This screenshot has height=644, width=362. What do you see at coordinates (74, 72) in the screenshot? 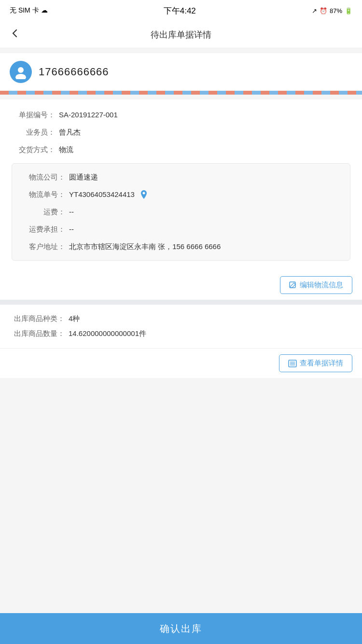
I see `customer-phone: 17666666666` at bounding box center [74, 72].